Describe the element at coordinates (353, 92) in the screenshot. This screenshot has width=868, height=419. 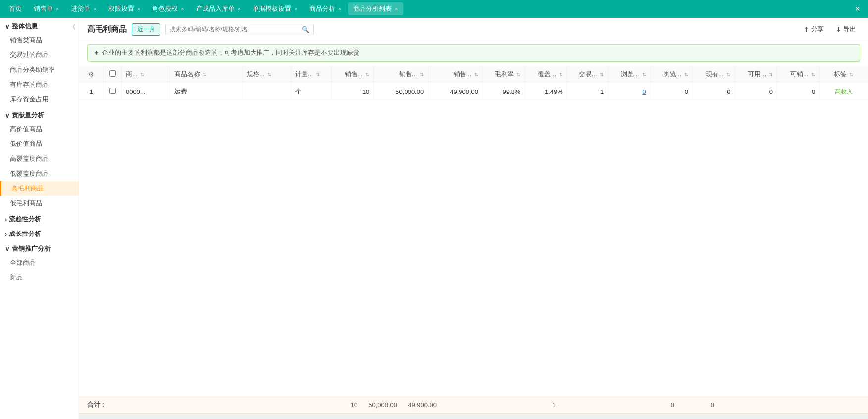
I see `row-sales-qty: 10` at that location.